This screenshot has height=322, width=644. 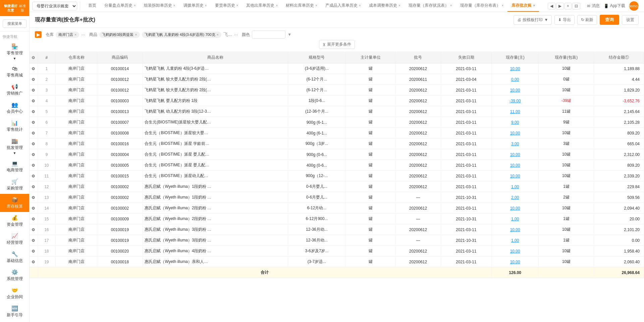 I want to click on tab-other-out: 其他出库单历史 ×, so click(x=262, y=6).